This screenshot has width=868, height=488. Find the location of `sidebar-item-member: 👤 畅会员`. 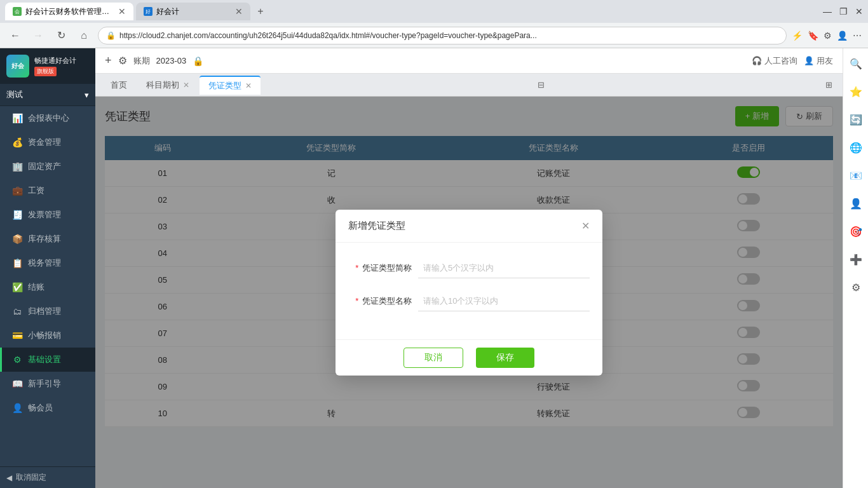

sidebar-item-member: 👤 畅会员 is located at coordinates (48, 408).